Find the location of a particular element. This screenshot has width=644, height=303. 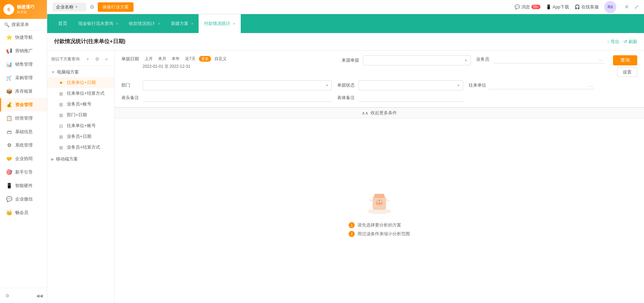

refresh-btn: ↺ 刷新 is located at coordinates (631, 42).